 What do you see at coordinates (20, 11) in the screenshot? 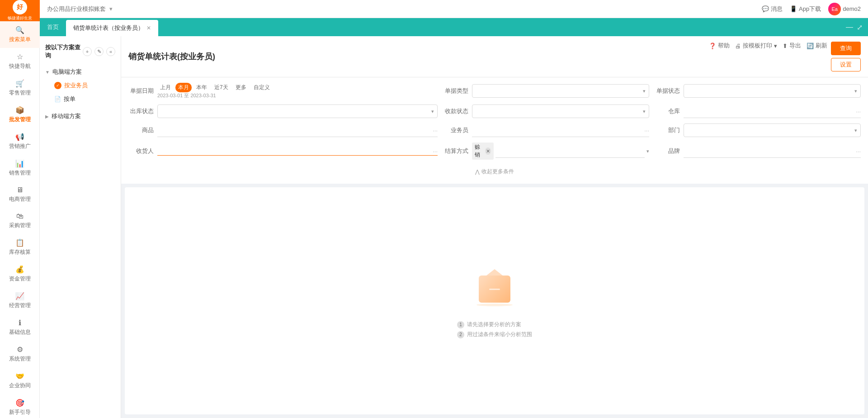
I see `app-logo: 好 畅捷通好生意` at bounding box center [20, 11].